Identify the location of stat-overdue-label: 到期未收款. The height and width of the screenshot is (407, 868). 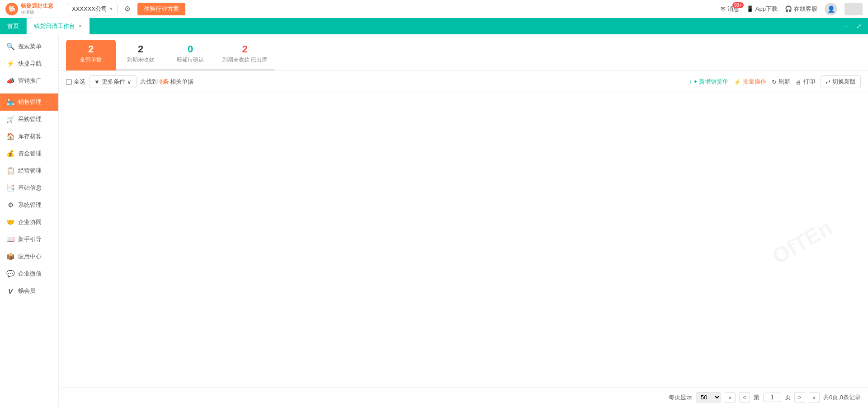
(141, 60).